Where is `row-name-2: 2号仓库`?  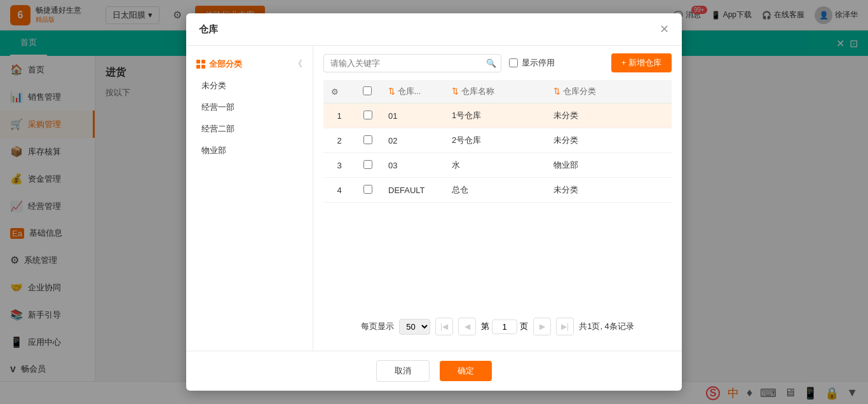
row-name-2: 2号仓库 is located at coordinates (495, 141).